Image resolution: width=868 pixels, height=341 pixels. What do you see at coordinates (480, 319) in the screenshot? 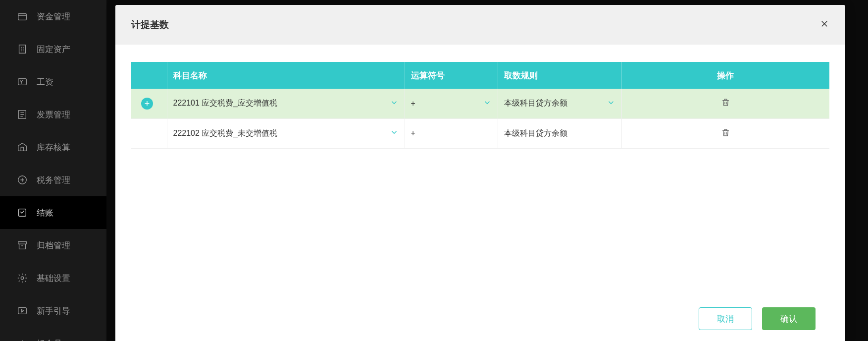
I see `modal-footer: 取消 确认` at bounding box center [480, 319].